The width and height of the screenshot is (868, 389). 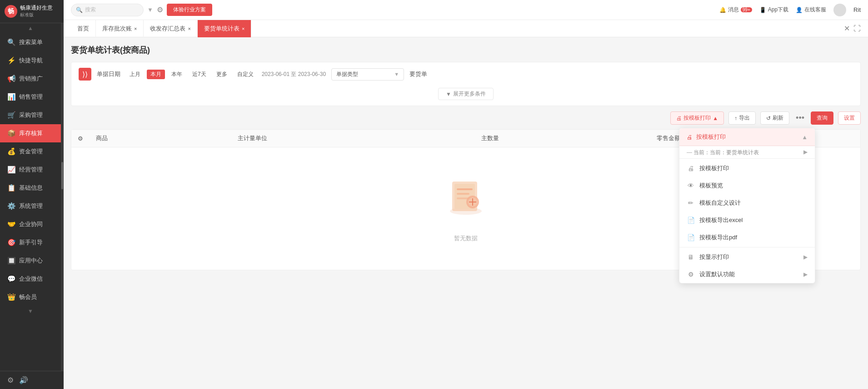 What do you see at coordinates (224, 29) in the screenshot?
I see `tab-order-stats: 要货单统计表 ×` at bounding box center [224, 29].